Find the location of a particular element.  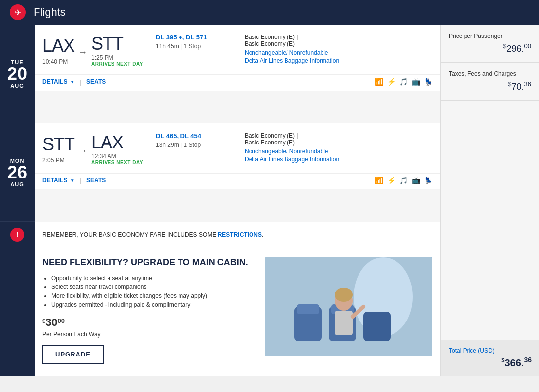

entertainment-icon: 🎵 is located at coordinates (403, 82).